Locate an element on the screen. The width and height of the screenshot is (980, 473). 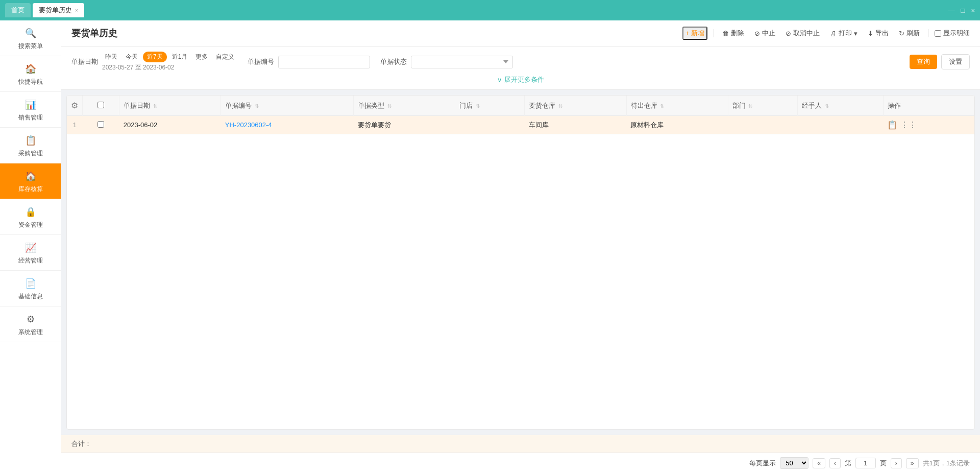
settings-gear-icon: ⚙ is located at coordinates (75, 105).